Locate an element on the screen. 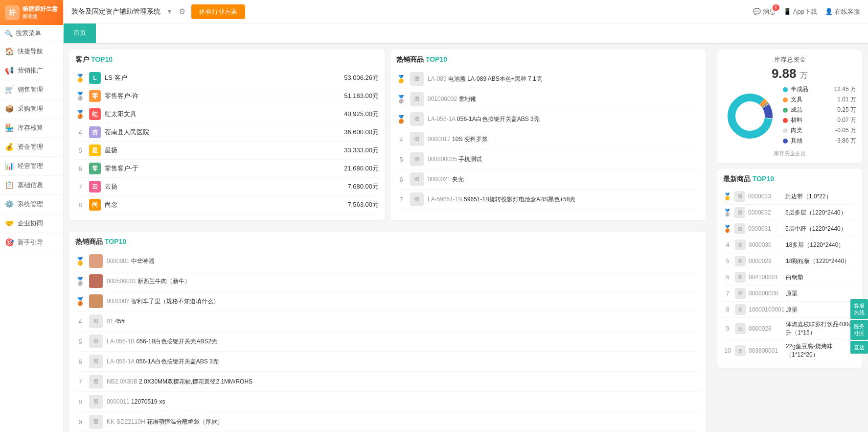  hot-product-row: 🥇 0000001 中华神器 is located at coordinates (388, 262).